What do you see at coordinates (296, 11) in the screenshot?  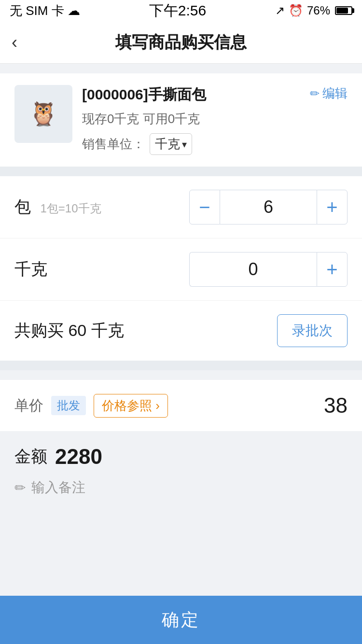 I see `alarm-icon: ⏰` at bounding box center [296, 11].